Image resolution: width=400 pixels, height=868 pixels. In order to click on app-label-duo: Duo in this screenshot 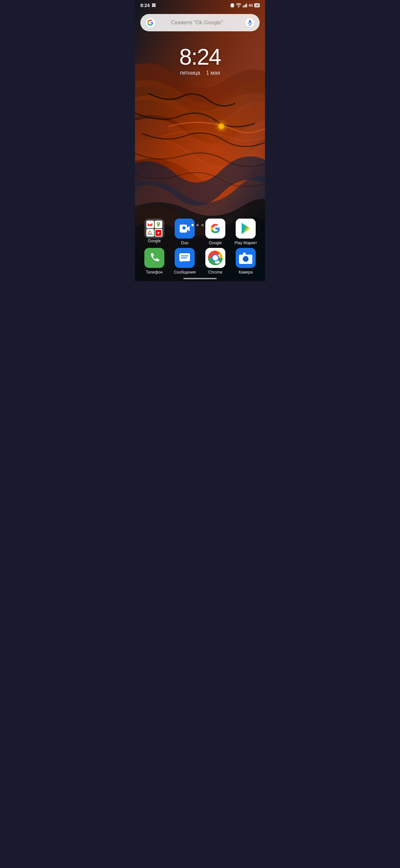, I will do `click(185, 243)`.